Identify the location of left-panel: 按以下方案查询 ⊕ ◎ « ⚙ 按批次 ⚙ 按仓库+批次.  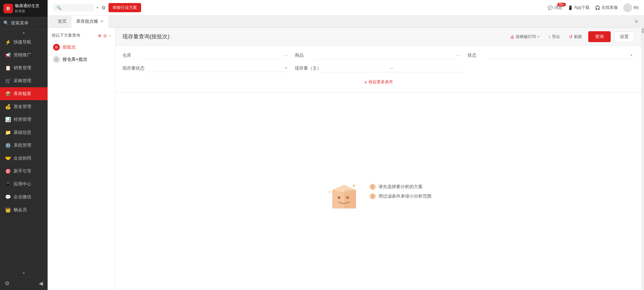
(82, 159).